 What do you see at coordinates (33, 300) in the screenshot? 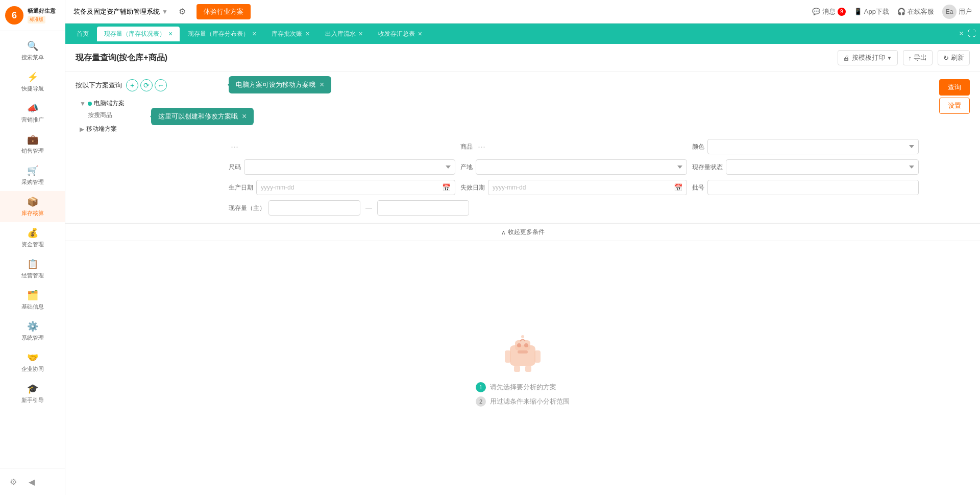
I see `sidebar-item-basic: 🗂️ 基础信息` at bounding box center [33, 300].